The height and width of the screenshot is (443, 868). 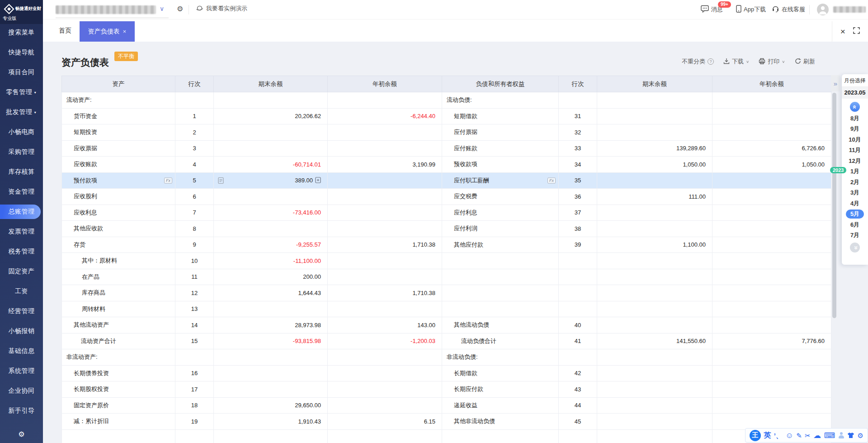 I want to click on table-cell: 19, so click(x=194, y=422).